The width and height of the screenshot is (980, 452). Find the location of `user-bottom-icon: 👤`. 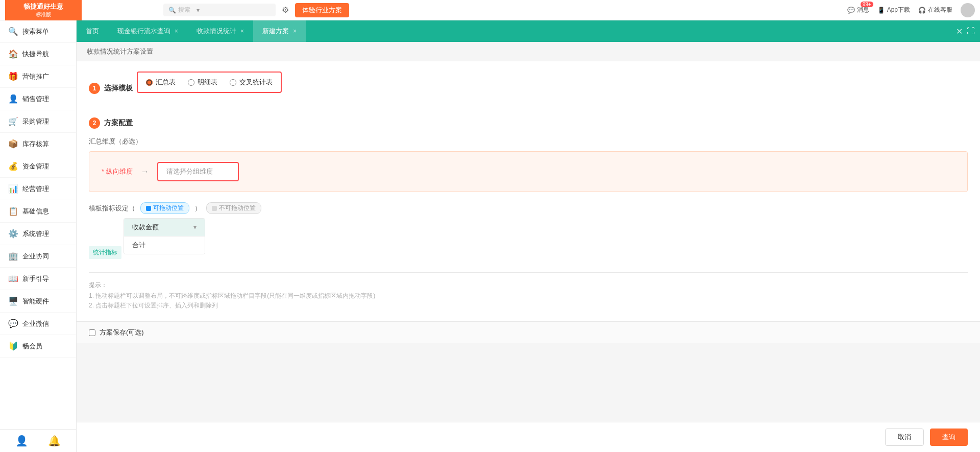

user-bottom-icon: 👤 is located at coordinates (21, 441).